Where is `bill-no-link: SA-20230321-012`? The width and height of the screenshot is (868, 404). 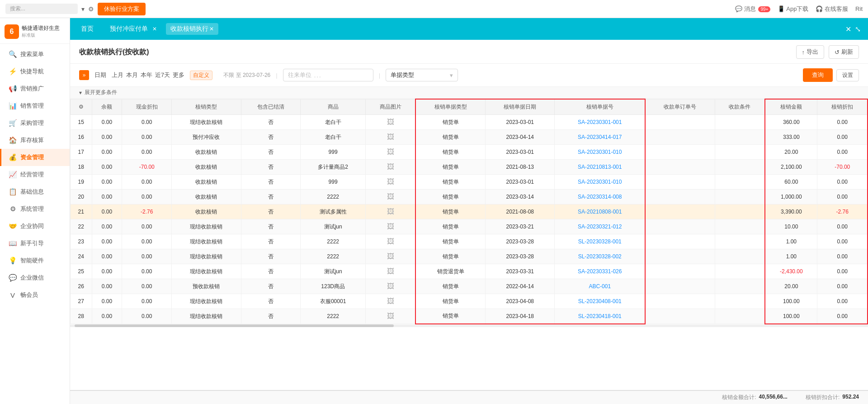
bill-no-link: SA-20230321-012 is located at coordinates (599, 227).